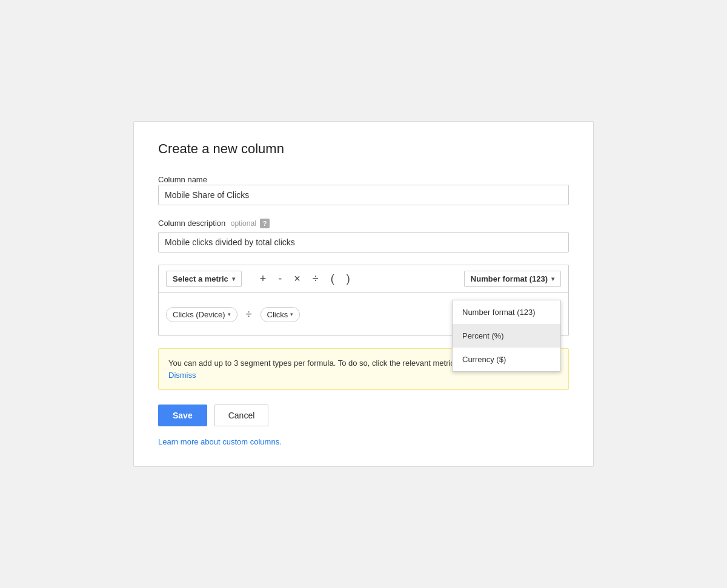 The image size is (727, 588). I want to click on number-format-container: Number format (123) ▾ Number format (123…, so click(513, 279).